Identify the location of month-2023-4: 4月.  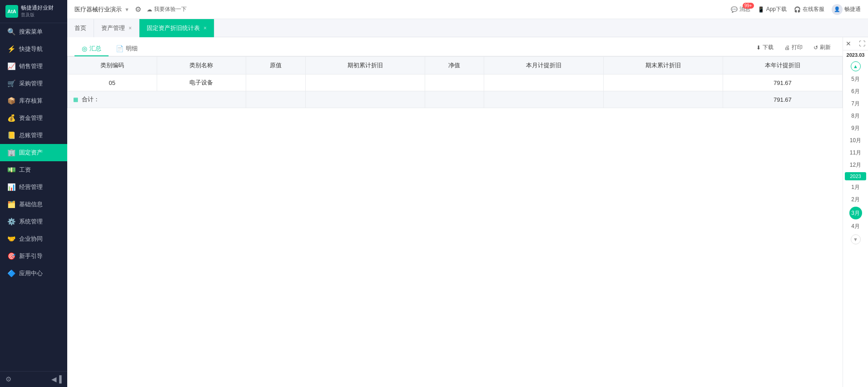
(856, 226).